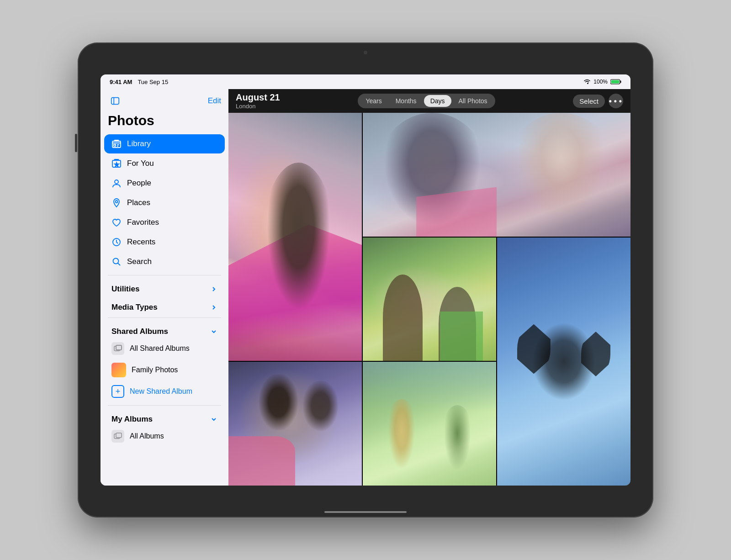 This screenshot has width=731, height=560. Describe the element at coordinates (139, 262) in the screenshot. I see `search-label: Search` at that location.